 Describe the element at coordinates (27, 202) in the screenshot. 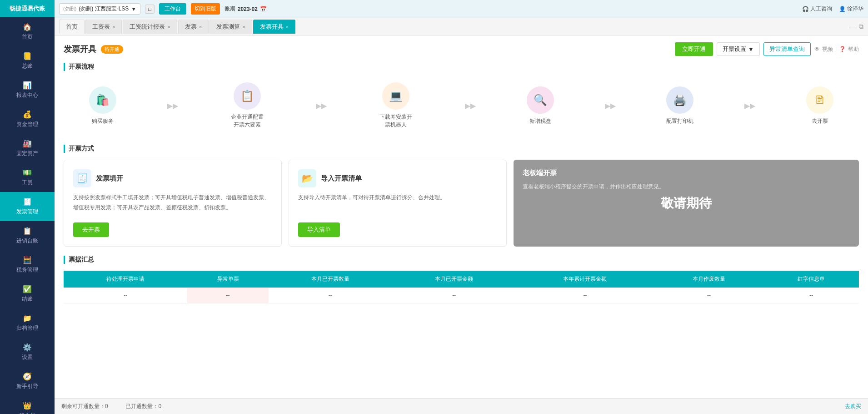

I see `invoice-icon: 🧾` at that location.